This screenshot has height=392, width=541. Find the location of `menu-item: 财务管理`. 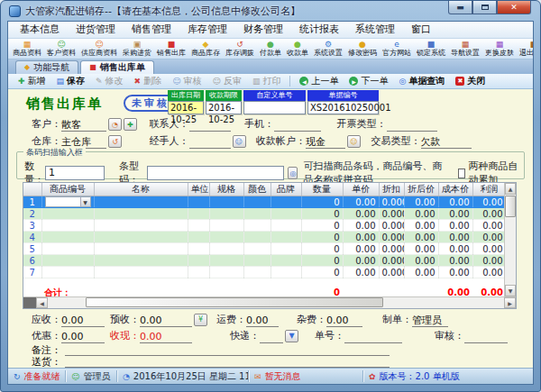

menu-item: 财务管理 is located at coordinates (263, 30).